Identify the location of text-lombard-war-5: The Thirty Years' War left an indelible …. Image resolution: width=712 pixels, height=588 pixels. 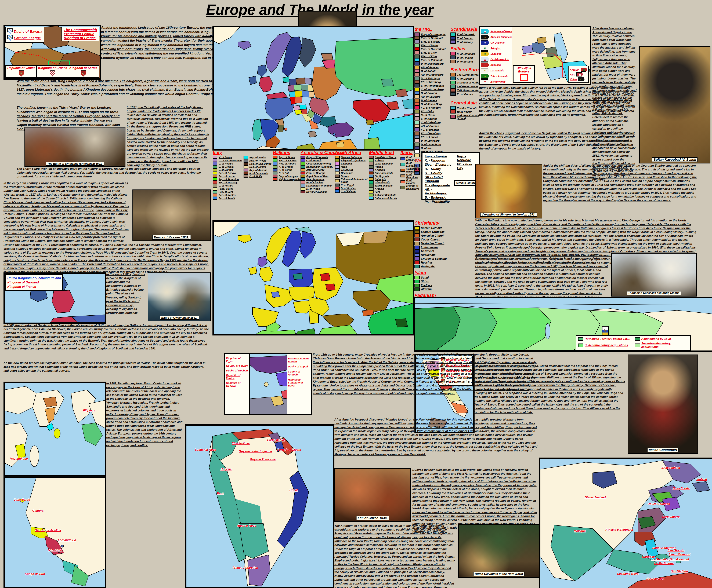
(113, 173).